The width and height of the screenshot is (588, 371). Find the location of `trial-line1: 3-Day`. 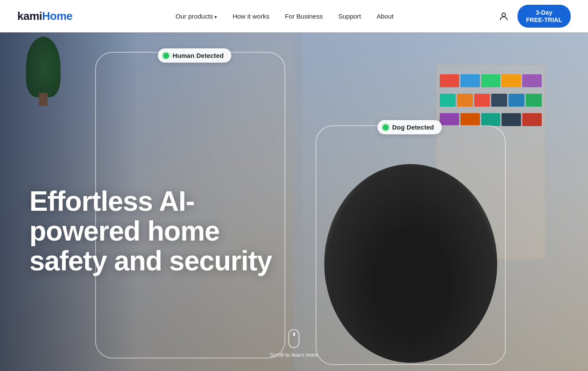

trial-line1: 3-Day is located at coordinates (544, 13).